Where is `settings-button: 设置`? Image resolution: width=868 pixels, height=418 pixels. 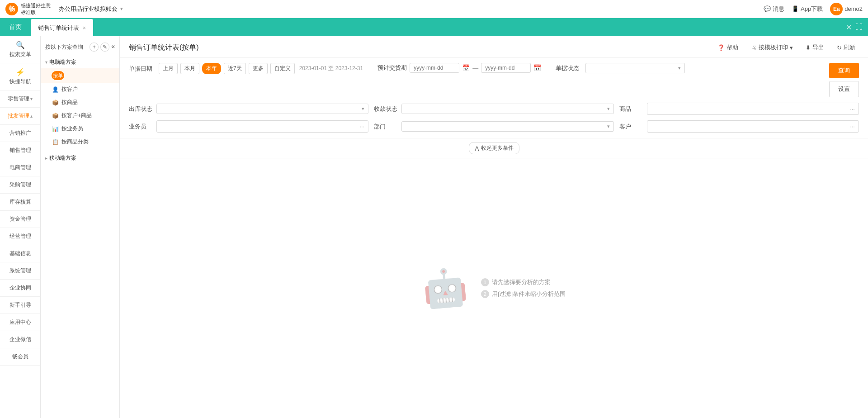 settings-button: 设置 is located at coordinates (844, 89).